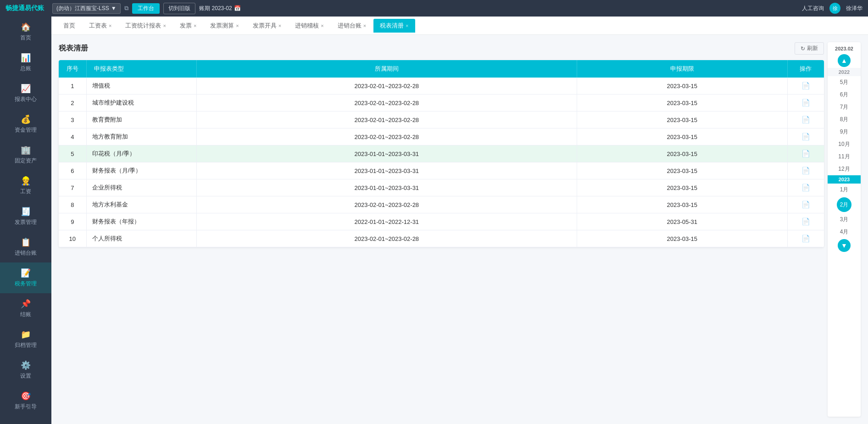  What do you see at coordinates (844, 245) in the screenshot?
I see `timeline-down-button: ▼` at bounding box center [844, 245].